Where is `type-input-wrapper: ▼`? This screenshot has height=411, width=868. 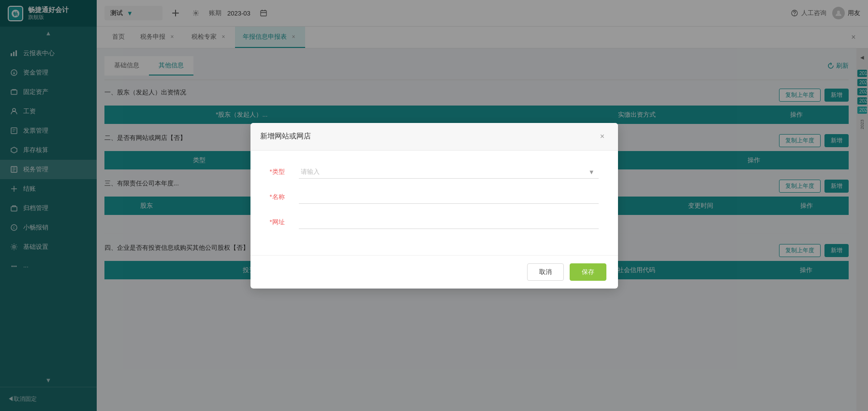
type-input-wrapper: ▼ is located at coordinates (449, 172).